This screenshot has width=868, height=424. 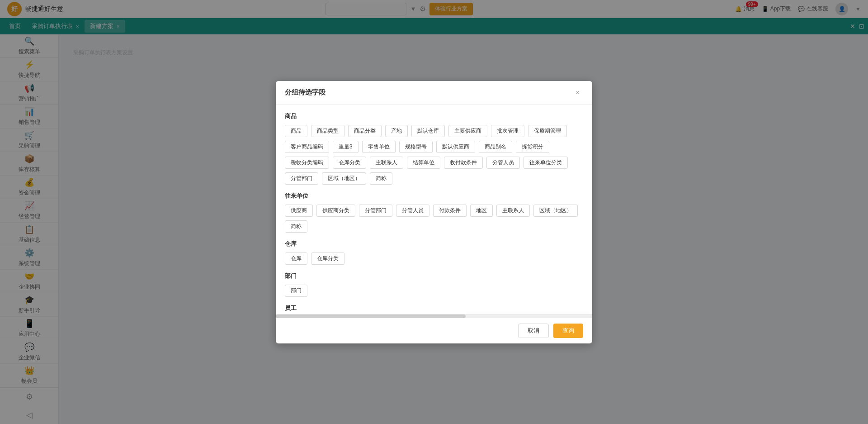 What do you see at coordinates (450, 211) in the screenshot?
I see `field-tag-payment-condition: 付款条件` at bounding box center [450, 211].